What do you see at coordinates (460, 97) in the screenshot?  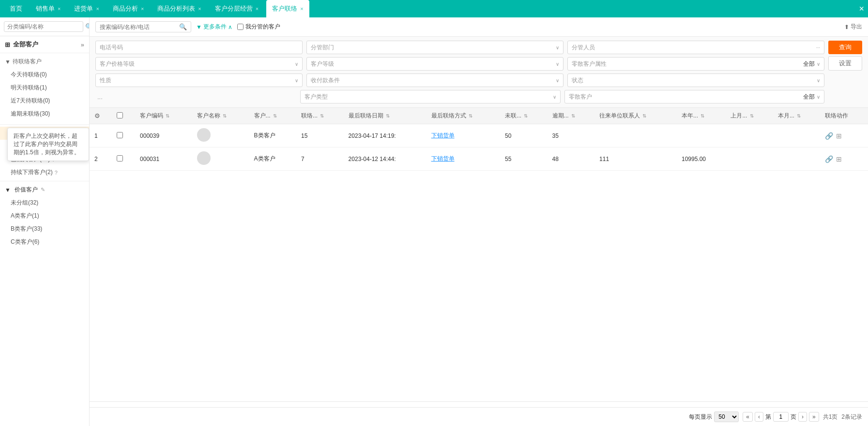 I see `filter-row-4: ... 客户类型 ∨ 零散客户 全部 ∨` at bounding box center [460, 97].